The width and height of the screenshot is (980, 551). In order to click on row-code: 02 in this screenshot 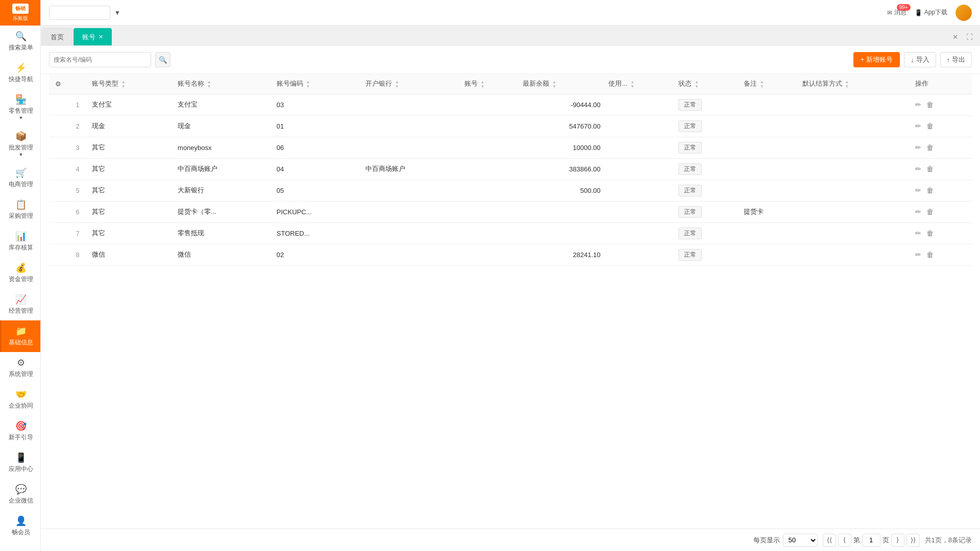, I will do `click(317, 255)`.